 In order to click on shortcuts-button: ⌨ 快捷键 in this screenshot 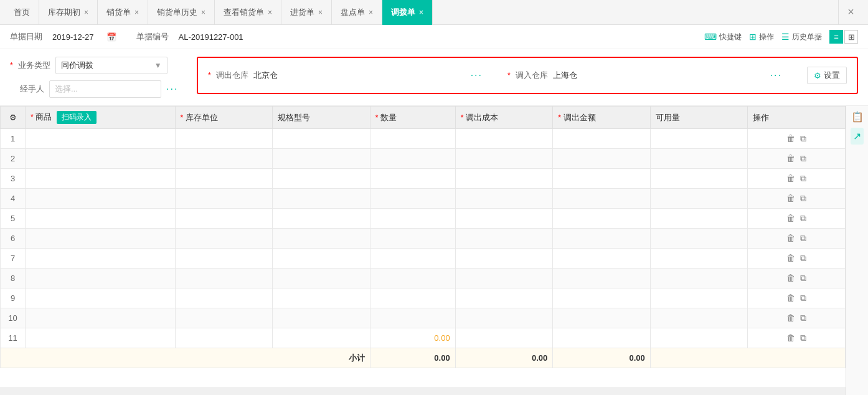, I will do `click(723, 37)`.